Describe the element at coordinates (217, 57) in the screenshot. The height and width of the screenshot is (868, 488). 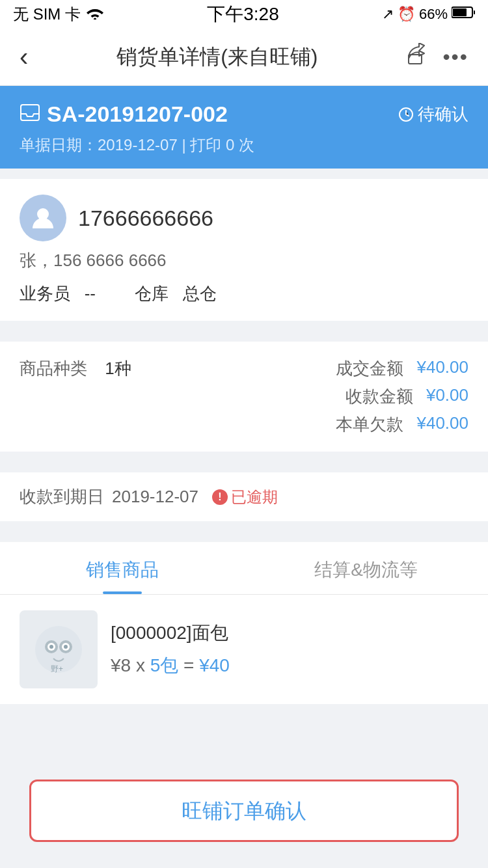
I see `page-title: 销货单详情(来自旺铺)` at that location.